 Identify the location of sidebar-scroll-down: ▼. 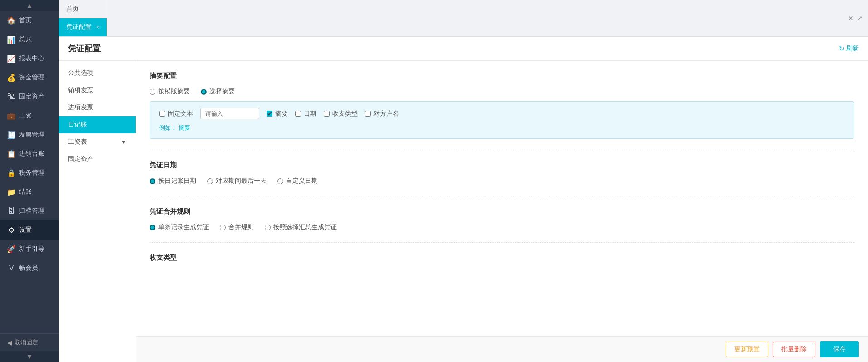
(29, 357).